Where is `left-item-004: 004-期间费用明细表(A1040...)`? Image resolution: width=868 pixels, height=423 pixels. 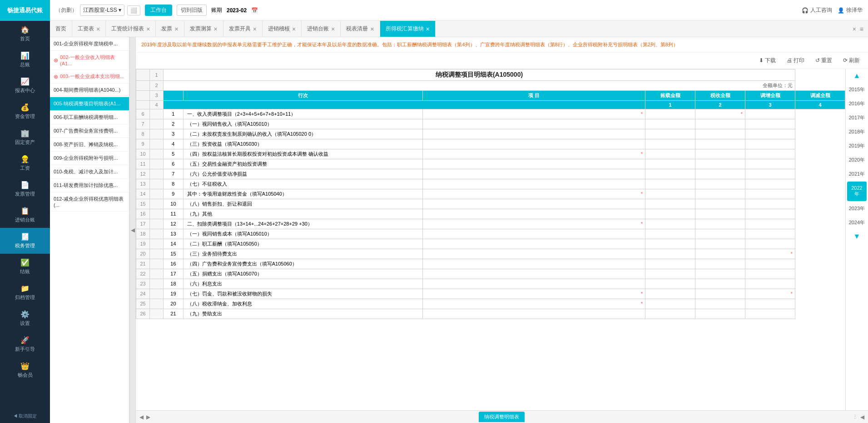 left-item-004: 004-期间费用明细表(A1040...) is located at coordinates (89, 90).